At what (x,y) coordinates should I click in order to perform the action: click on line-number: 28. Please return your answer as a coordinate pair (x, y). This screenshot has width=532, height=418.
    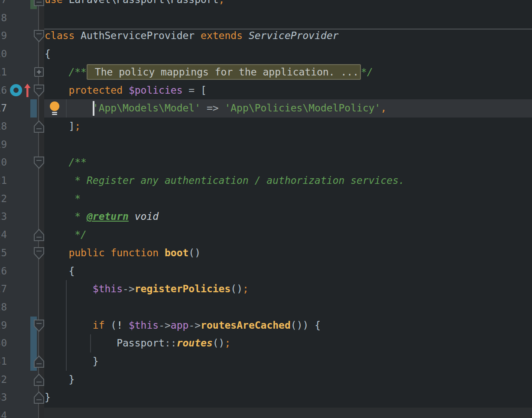
    Looking at the image, I should click on (3, 307).